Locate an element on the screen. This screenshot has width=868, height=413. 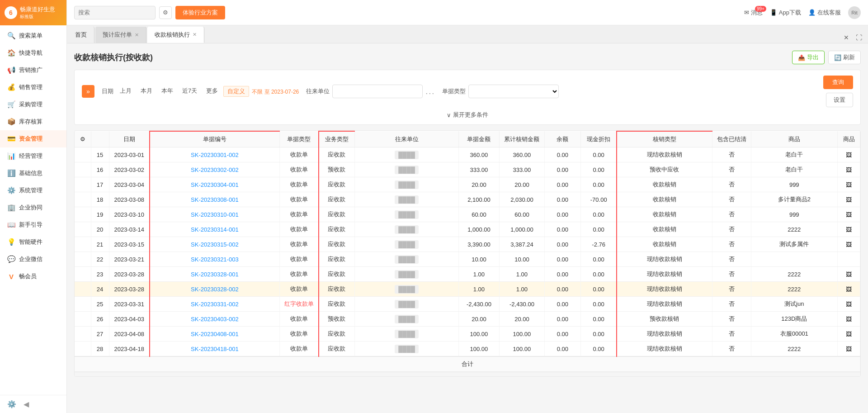
bill-no-link: SK-20230301-002 is located at coordinates (215, 155).